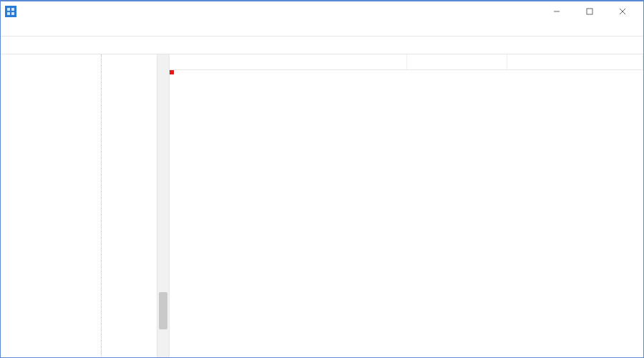 This screenshot has height=358, width=644. I want to click on titlebar, so click(322, 11).